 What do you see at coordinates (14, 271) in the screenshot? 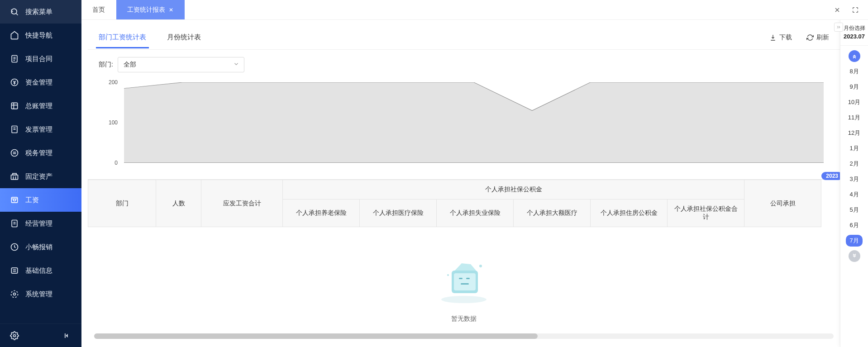
I see `info-icon` at bounding box center [14, 271].